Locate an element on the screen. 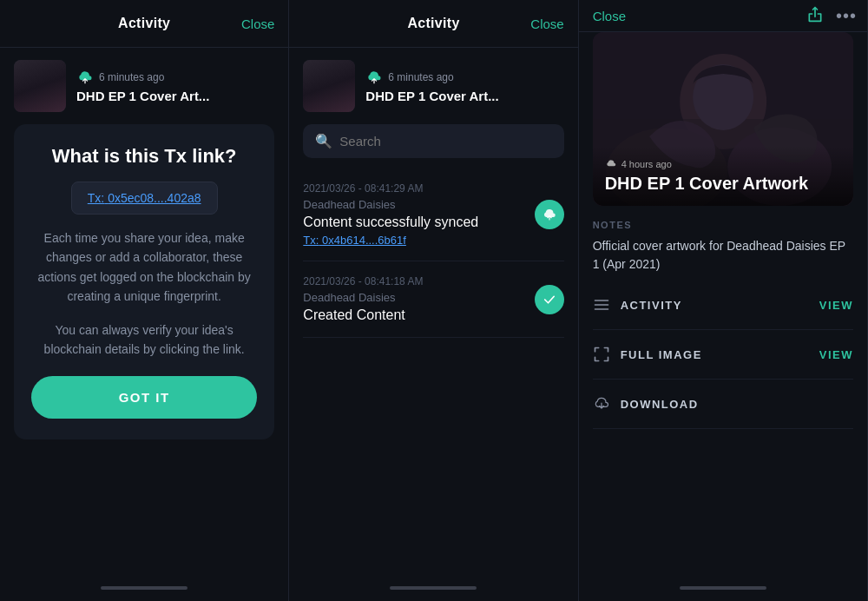  panel2-file-meta: 6 minutes ago is located at coordinates (464, 77).